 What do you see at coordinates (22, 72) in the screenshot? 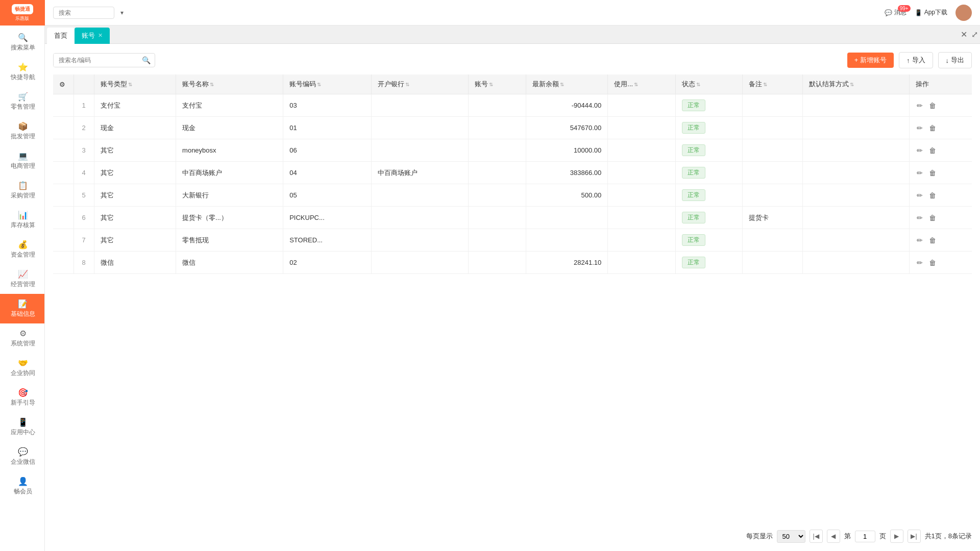
I see `sidebar-item-shortcut-nav: ⭐快捷导航` at bounding box center [22, 72].